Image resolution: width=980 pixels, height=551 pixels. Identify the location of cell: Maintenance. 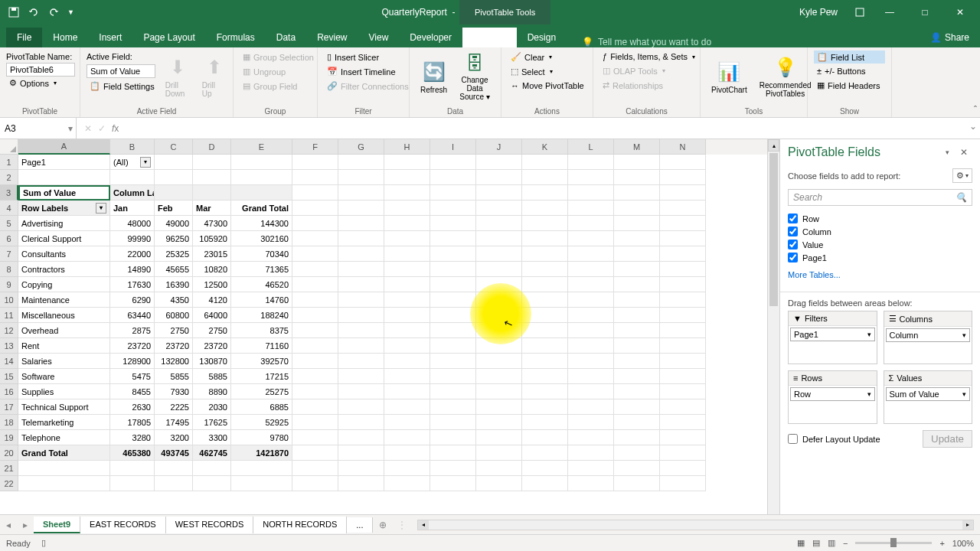
(64, 300).